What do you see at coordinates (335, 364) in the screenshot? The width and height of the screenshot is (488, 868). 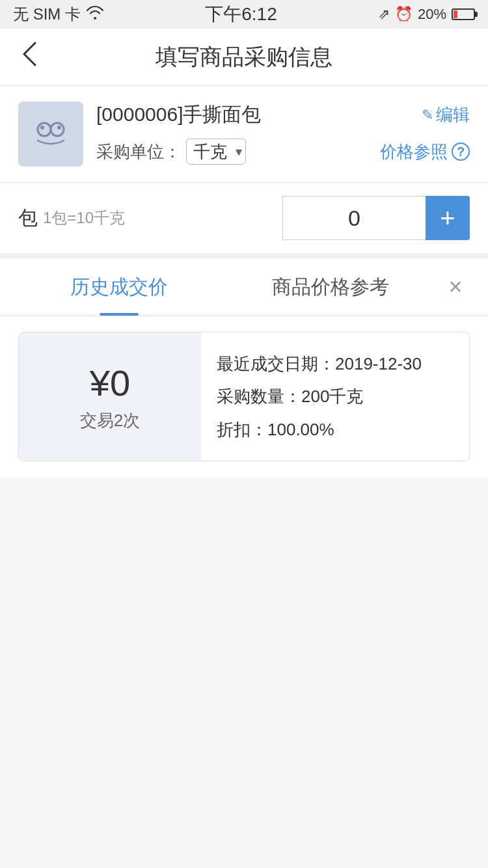 I see `price-date-row: 最近成交日期：2019-12-30` at bounding box center [335, 364].